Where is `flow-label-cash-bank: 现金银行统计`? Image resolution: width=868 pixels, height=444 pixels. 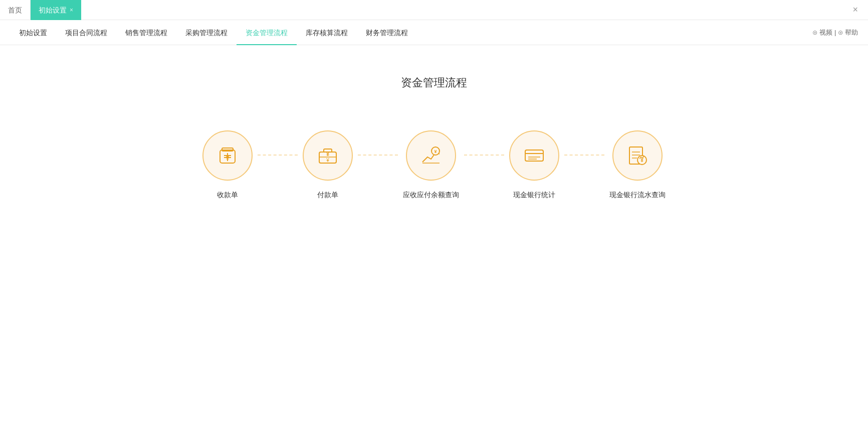 flow-label-cash-bank: 现金银行统计 is located at coordinates (534, 195).